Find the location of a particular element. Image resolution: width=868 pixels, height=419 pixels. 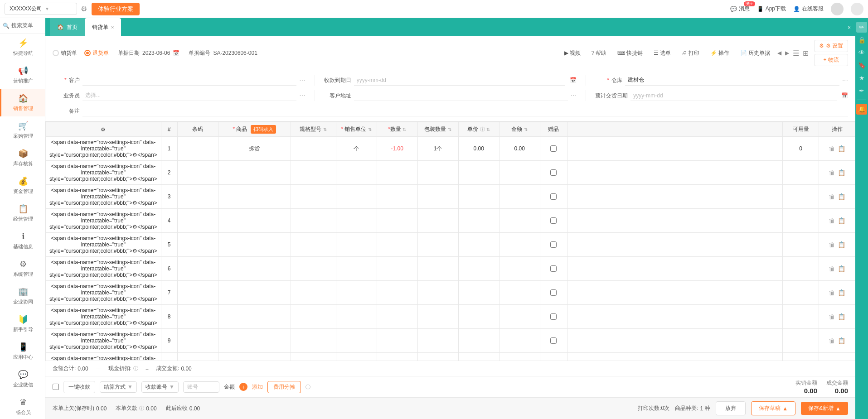

settings-gear-button: ⚙ is located at coordinates (84, 9).